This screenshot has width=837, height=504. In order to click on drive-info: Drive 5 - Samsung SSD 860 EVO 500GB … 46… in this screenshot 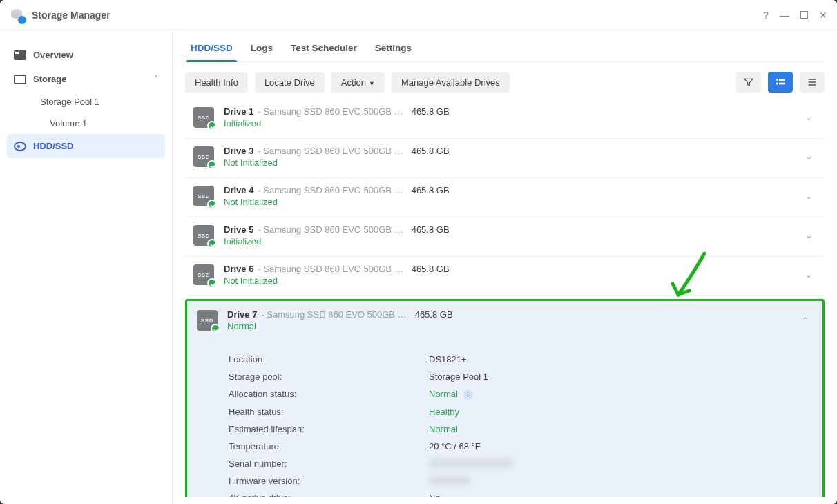, I will do `click(508, 235)`.